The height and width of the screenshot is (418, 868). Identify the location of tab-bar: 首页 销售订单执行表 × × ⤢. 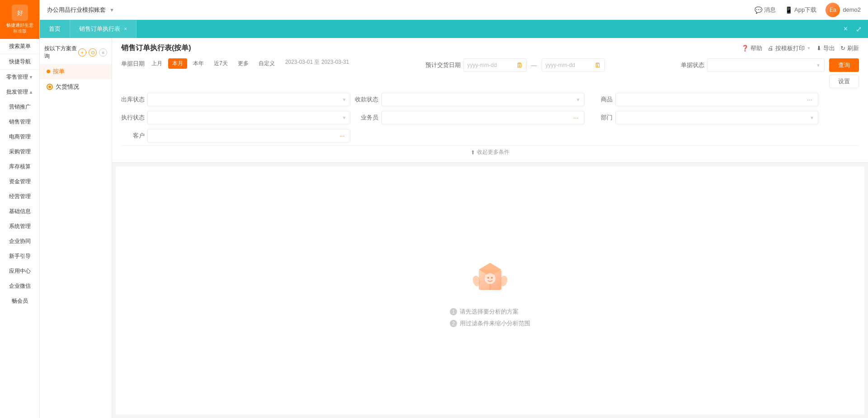
(454, 29).